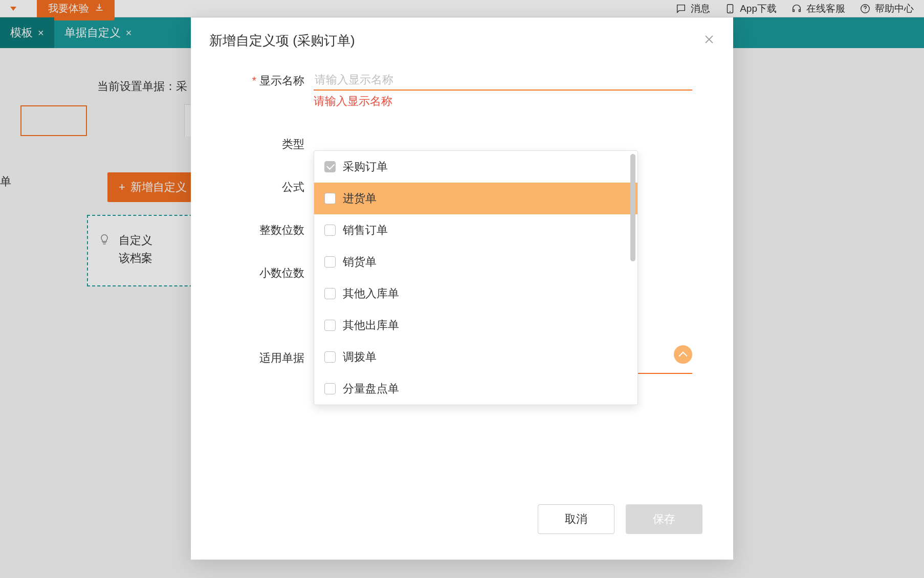  Describe the element at coordinates (476, 230) in the screenshot. I see `dropdown-option: 销售订单` at that location.